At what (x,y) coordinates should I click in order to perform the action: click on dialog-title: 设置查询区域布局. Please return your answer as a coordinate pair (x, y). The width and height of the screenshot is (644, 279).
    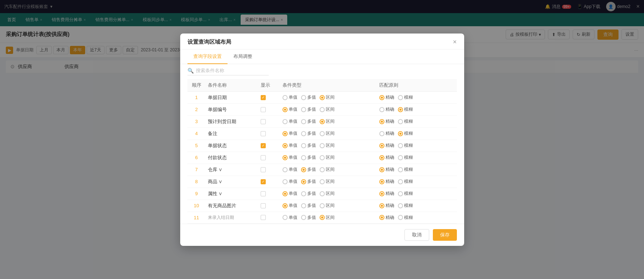
    Looking at the image, I should click on (209, 42).